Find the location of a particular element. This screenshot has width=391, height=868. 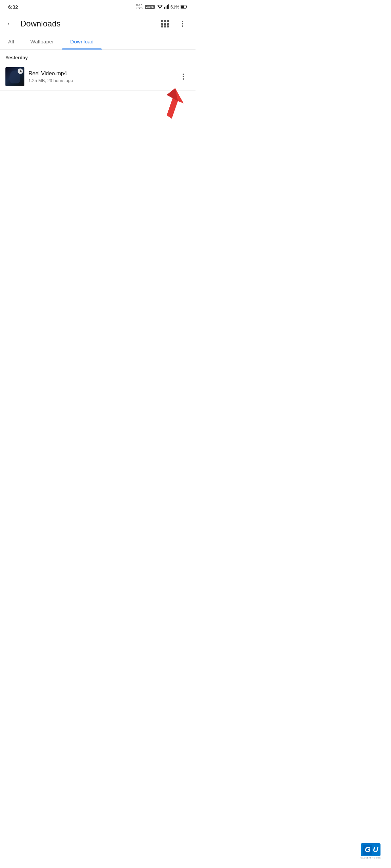

volte-badge: VoLTE is located at coordinates (150, 7).